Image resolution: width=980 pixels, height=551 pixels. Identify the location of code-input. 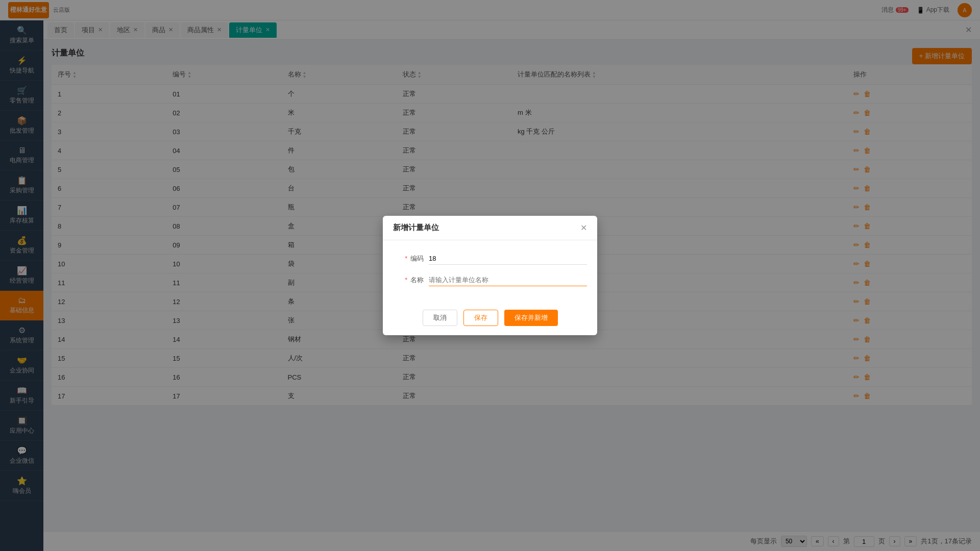
(508, 259).